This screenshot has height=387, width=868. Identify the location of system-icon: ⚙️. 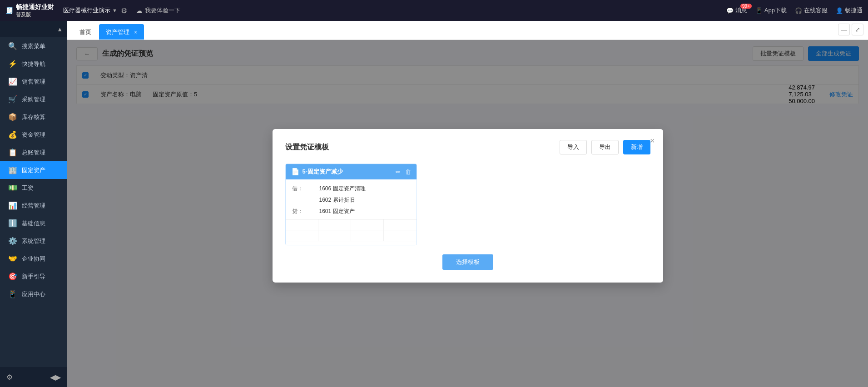
(13, 241).